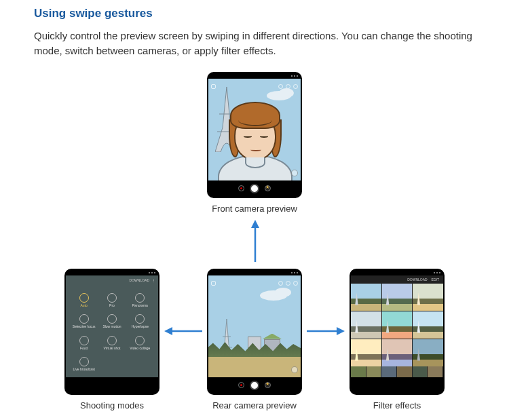  I want to click on mode-item: Live broadcast, so click(84, 364).